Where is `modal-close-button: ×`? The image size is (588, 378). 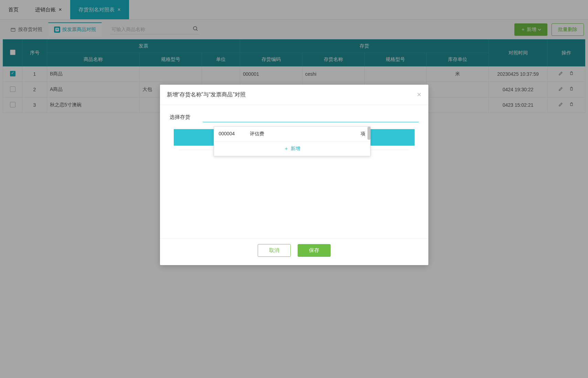
modal-close-button: × is located at coordinates (419, 95).